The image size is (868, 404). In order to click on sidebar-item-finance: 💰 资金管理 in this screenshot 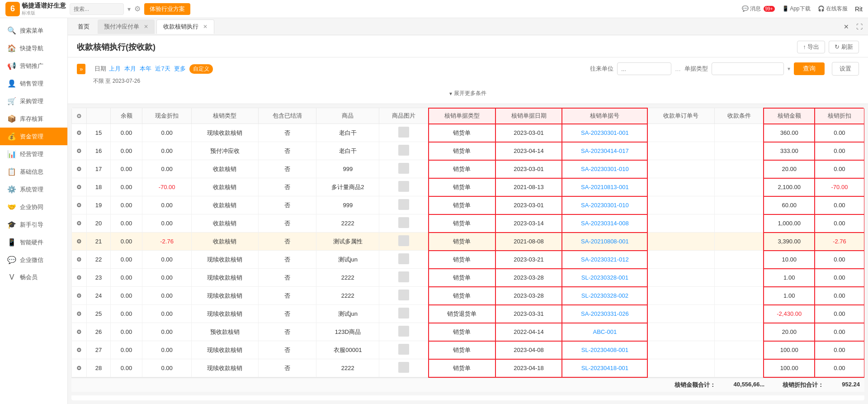, I will do `click(33, 137)`.